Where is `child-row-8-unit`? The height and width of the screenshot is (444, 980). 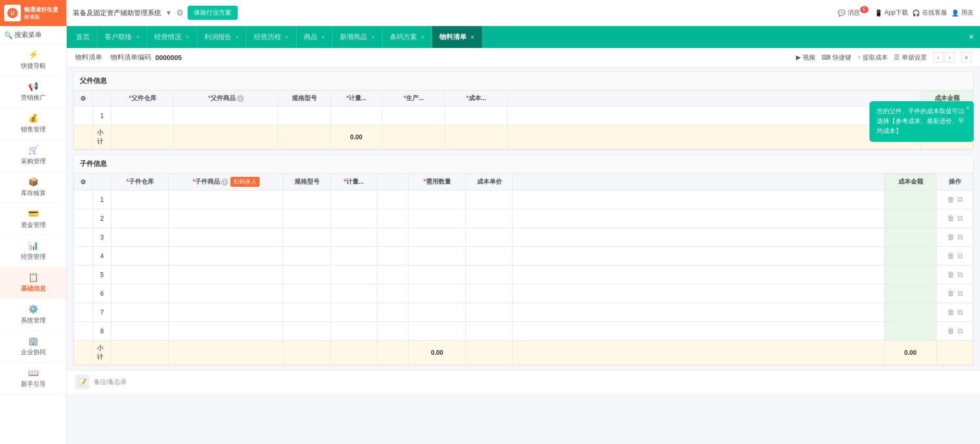
child-row-8-unit is located at coordinates (354, 331).